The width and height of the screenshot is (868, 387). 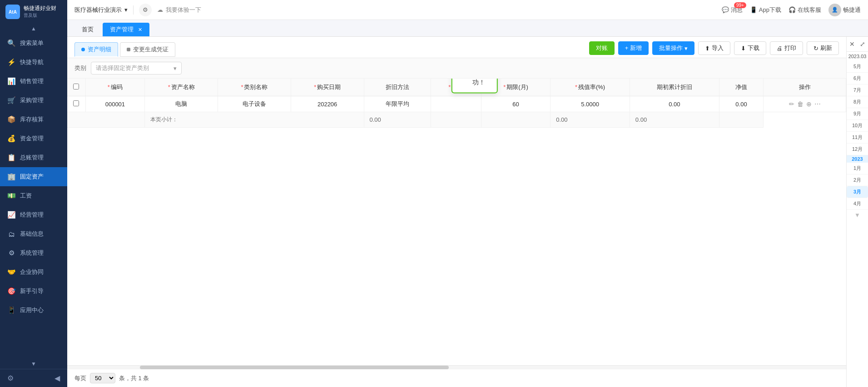 I want to click on select-all-checkbox, so click(x=76, y=86).